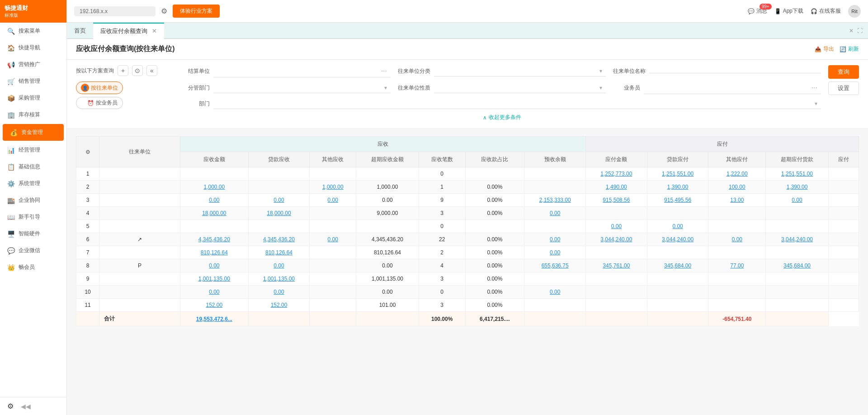 This screenshot has width=868, height=415. I want to click on tab-close-window-icon: ✕, so click(851, 31).